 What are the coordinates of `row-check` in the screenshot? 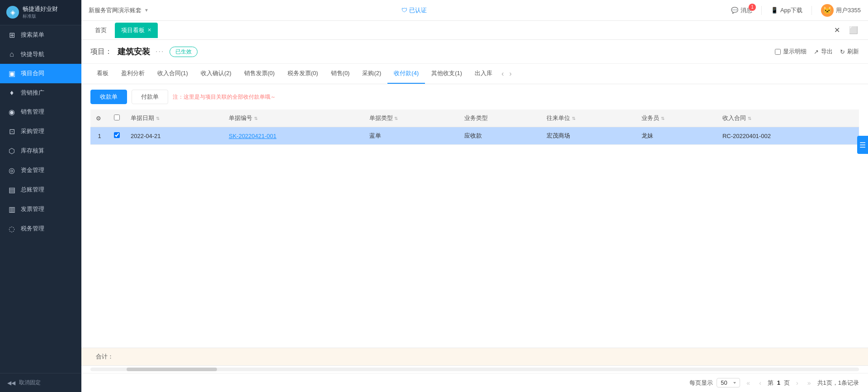 It's located at (117, 136).